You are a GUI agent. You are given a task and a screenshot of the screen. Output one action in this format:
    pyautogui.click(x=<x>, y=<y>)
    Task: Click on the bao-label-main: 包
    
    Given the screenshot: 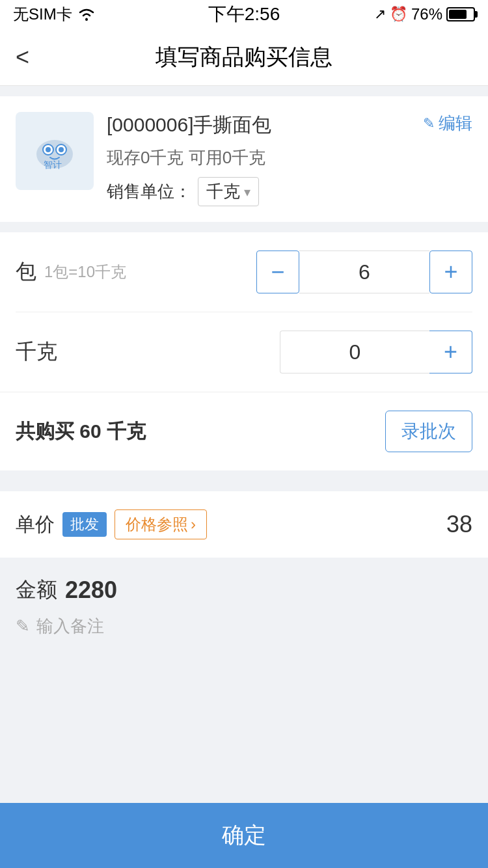 What is the action you would take?
    pyautogui.click(x=26, y=272)
    